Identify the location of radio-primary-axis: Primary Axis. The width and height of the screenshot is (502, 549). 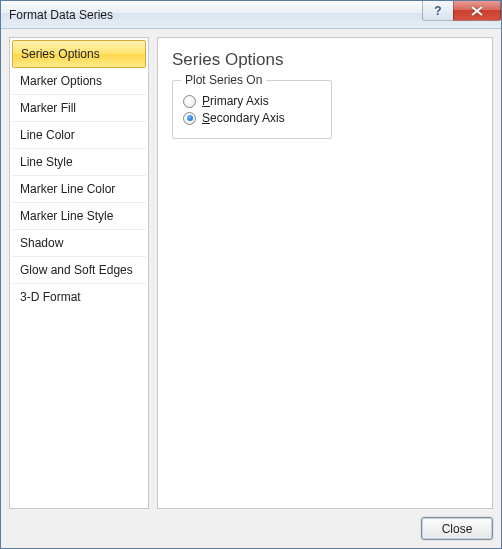
(252, 101).